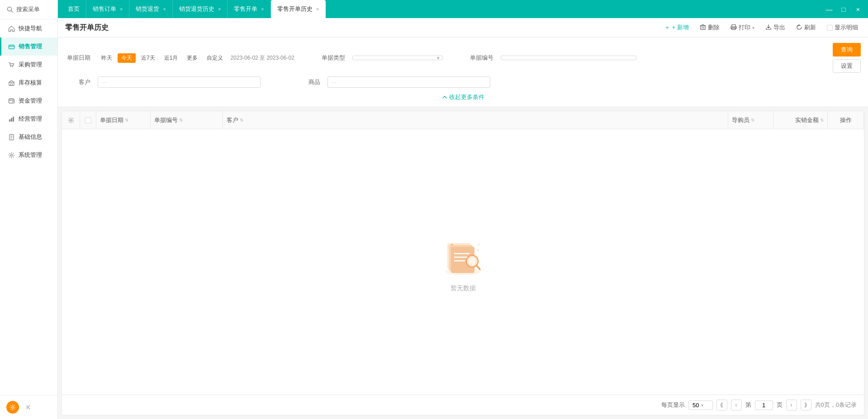 The height and width of the screenshot is (419, 868). Describe the element at coordinates (569, 58) in the screenshot. I see `order-no-input` at that location.